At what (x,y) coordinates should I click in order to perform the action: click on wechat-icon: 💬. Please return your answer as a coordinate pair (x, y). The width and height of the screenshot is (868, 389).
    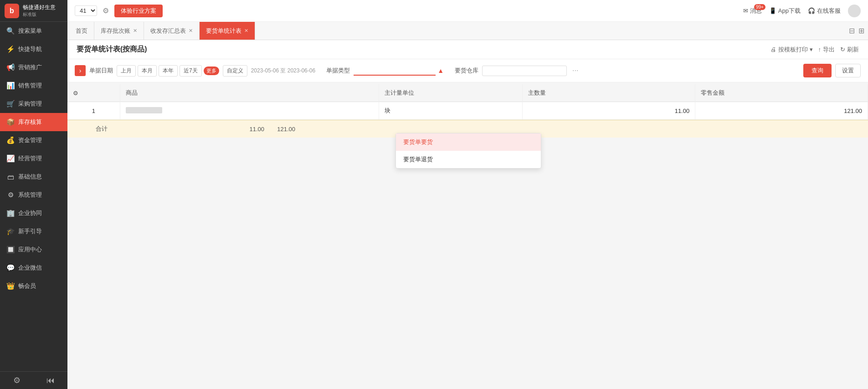
    Looking at the image, I should click on (10, 268).